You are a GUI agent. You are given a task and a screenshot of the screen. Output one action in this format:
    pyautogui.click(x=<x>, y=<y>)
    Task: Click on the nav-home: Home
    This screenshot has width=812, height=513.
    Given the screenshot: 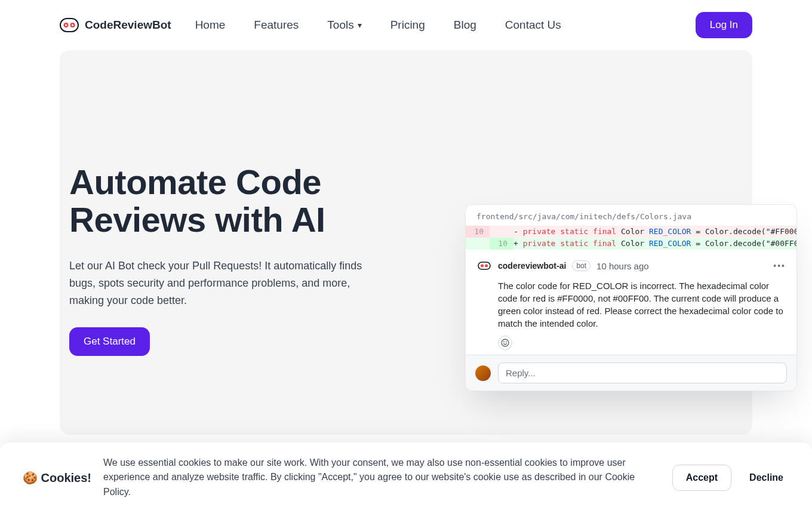 What is the action you would take?
    pyautogui.click(x=210, y=25)
    